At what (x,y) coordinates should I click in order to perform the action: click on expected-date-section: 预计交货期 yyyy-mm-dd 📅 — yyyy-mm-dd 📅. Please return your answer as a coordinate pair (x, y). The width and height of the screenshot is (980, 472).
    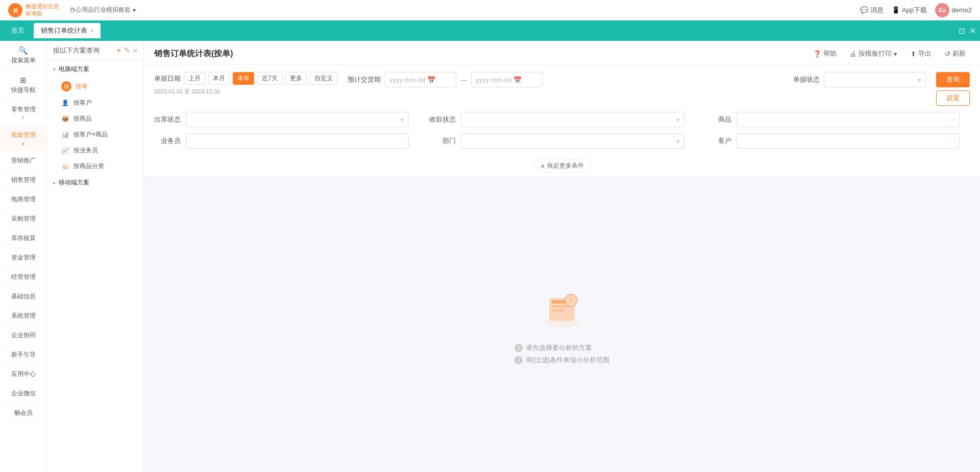
    Looking at the image, I should click on (566, 80).